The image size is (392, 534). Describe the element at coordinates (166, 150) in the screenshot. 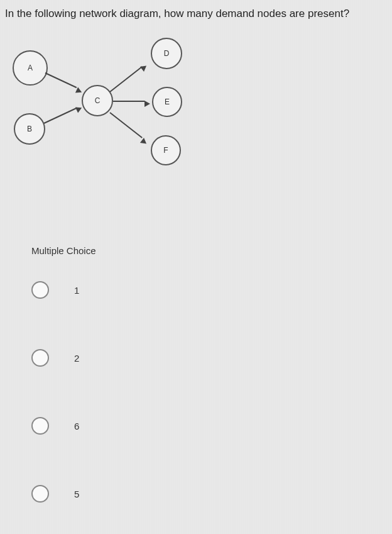

I see `node-f: F` at that location.